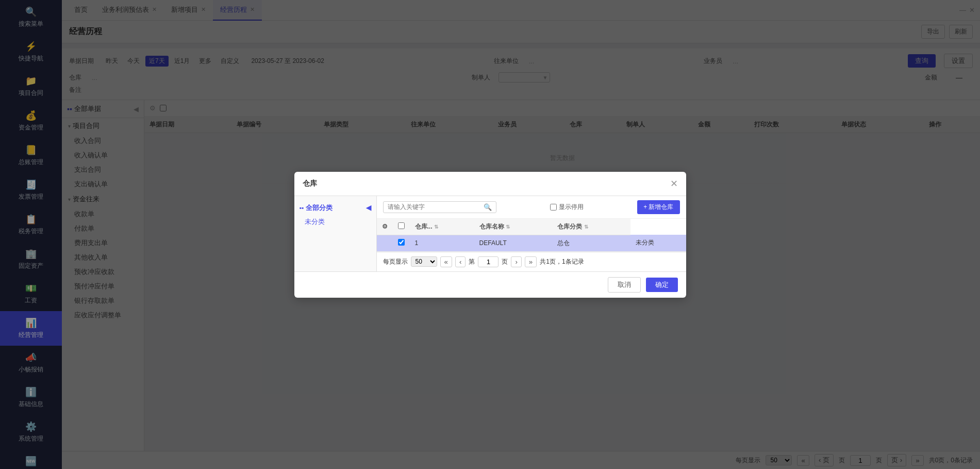 This screenshot has height=469, width=980. Describe the element at coordinates (314, 222) in the screenshot. I see `unclassified-label: 未分类` at that location.